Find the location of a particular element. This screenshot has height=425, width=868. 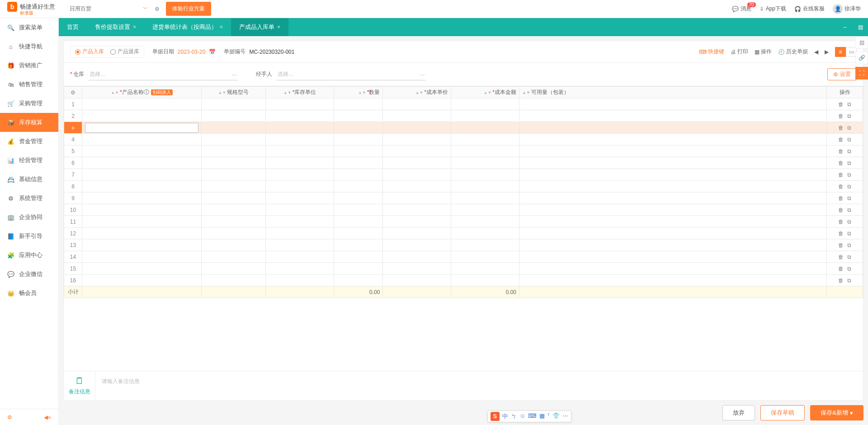

col-available: ▲▼可用量（包装） is located at coordinates (673, 93).